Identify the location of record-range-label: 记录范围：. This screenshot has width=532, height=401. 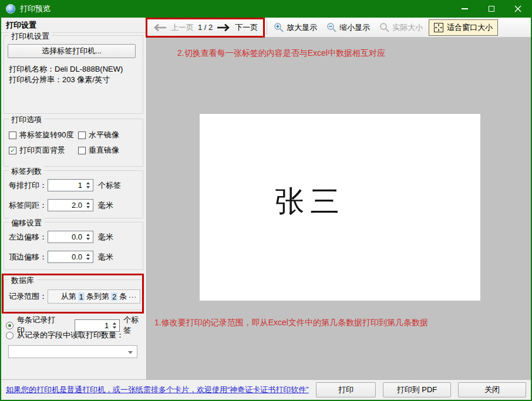
(28, 296).